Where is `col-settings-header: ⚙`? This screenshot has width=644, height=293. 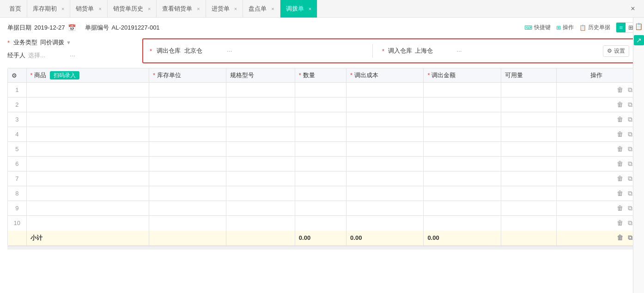
col-settings-header: ⚙ is located at coordinates (17, 76).